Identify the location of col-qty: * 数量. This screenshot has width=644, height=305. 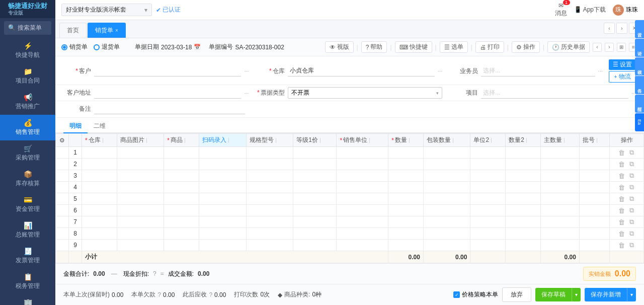
(406, 140).